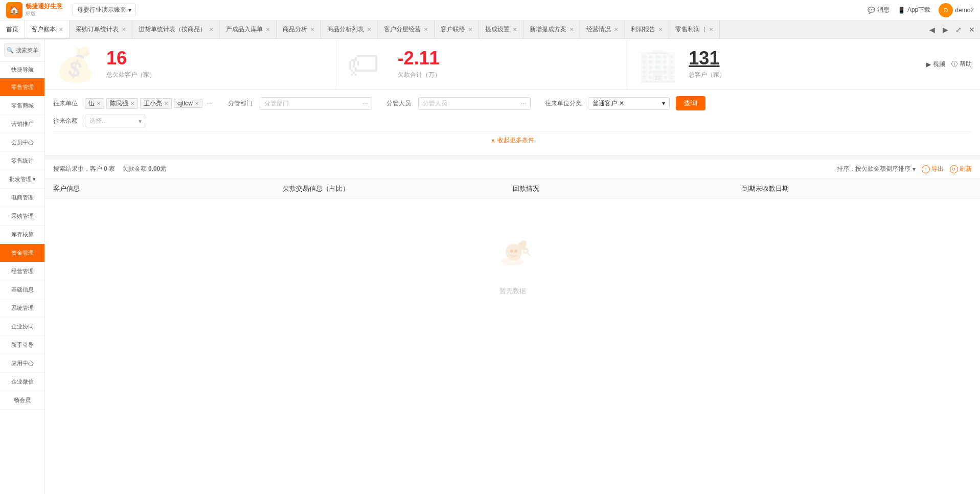 The height and width of the screenshot is (494, 980). What do you see at coordinates (34, 10) in the screenshot?
I see `logo-area: 🏠 畅捷通好生意 标版` at bounding box center [34, 10].